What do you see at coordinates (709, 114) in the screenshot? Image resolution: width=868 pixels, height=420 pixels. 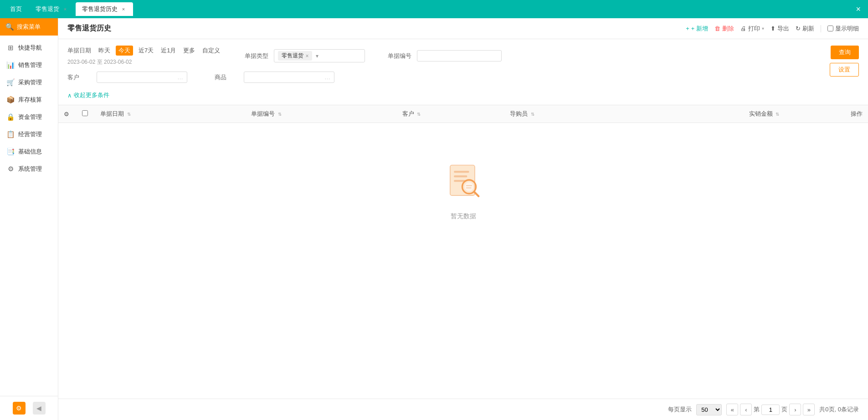 I see `col-actual-amount: 实销金额 ⇅` at bounding box center [709, 114].